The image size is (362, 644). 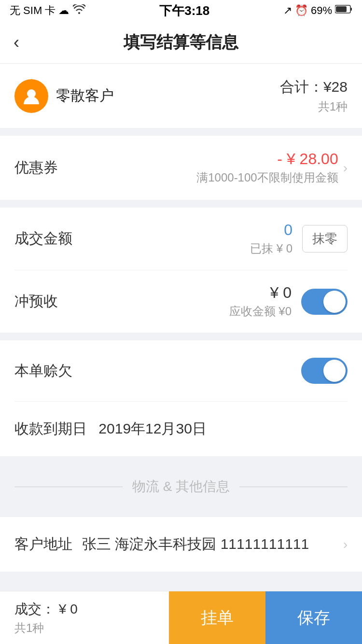 I want to click on coupon-label: 优惠券, so click(x=36, y=168).